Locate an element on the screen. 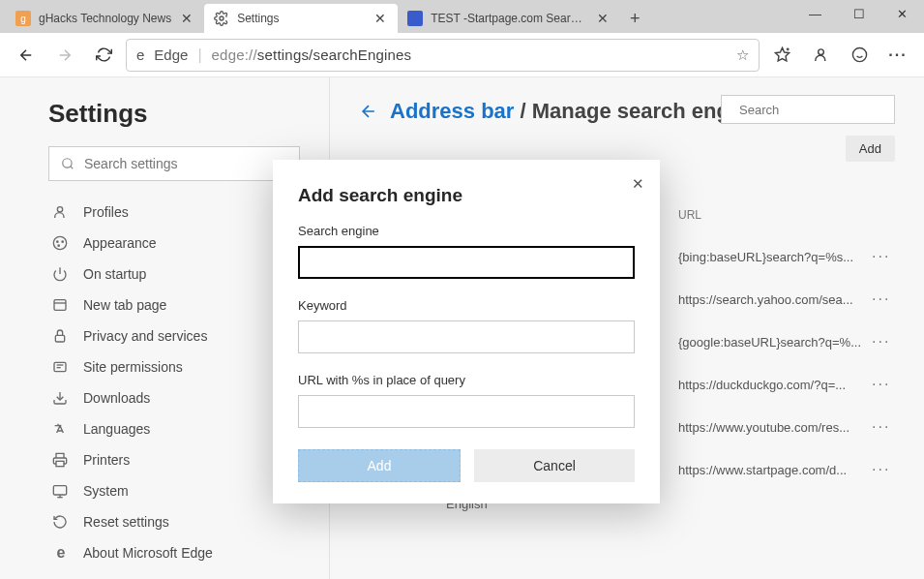 The height and width of the screenshot is (579, 924). tab-startpage: TEST -Startpage.com Search resu ✕ is located at coordinates (509, 18).